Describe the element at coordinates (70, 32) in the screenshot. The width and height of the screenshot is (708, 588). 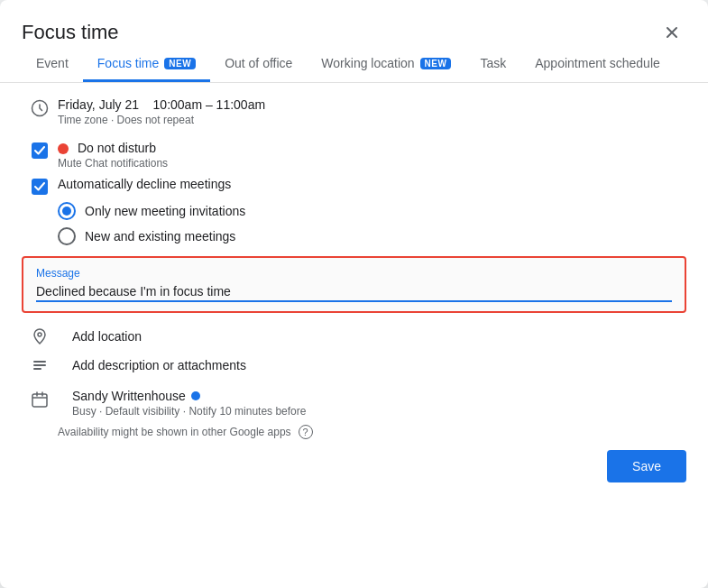
I see `dialog-title: Focus time` at that location.